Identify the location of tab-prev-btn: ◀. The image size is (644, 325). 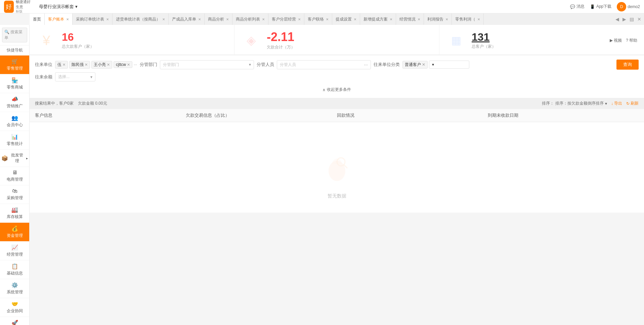
(617, 19).